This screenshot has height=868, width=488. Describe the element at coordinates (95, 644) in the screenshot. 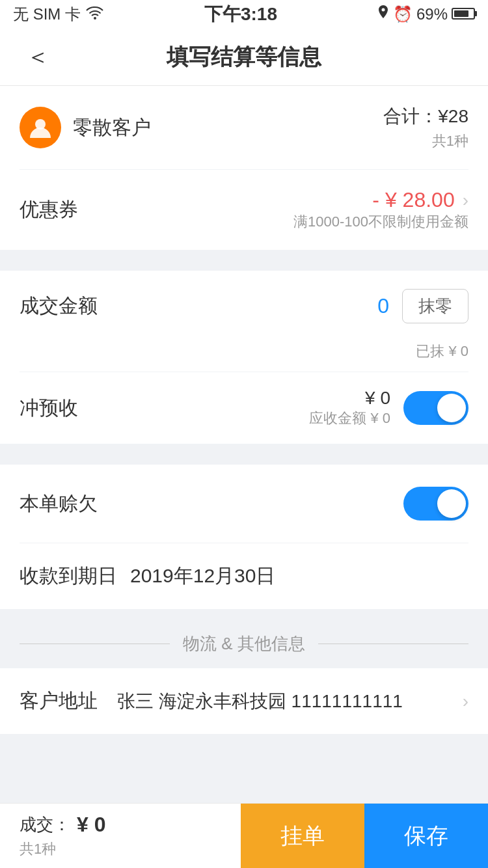

I see `logistics-line-left` at that location.